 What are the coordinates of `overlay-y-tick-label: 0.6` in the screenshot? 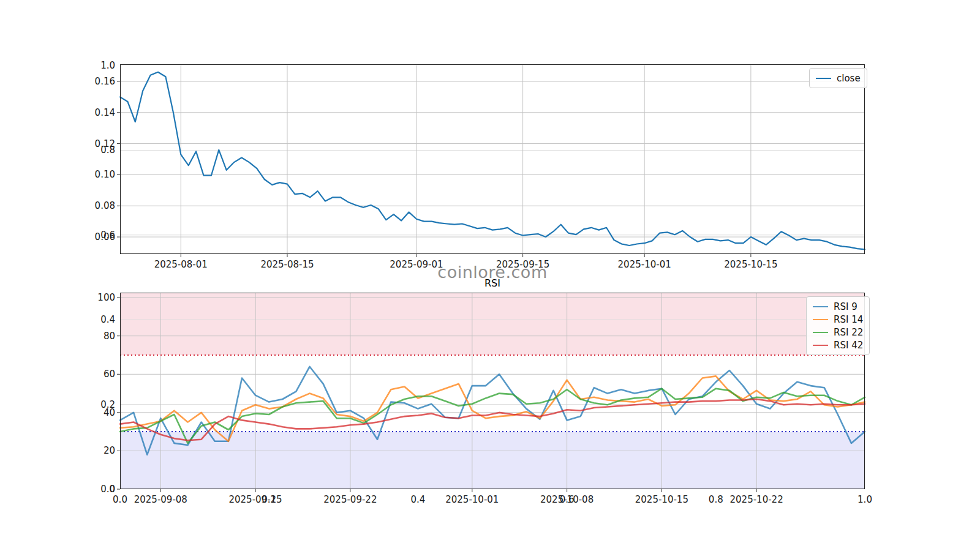 It's located at (108, 235).